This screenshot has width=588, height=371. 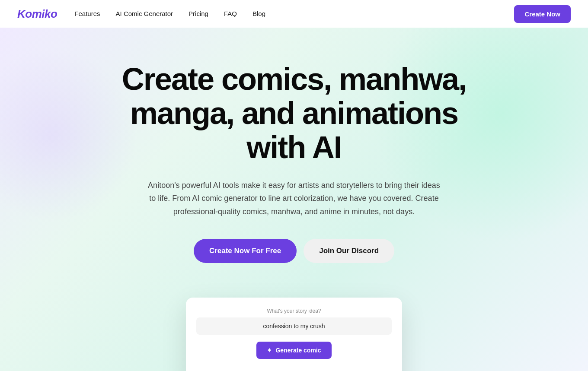 I want to click on demo-inner: What's your story idea? confession to my…, so click(x=294, y=333).